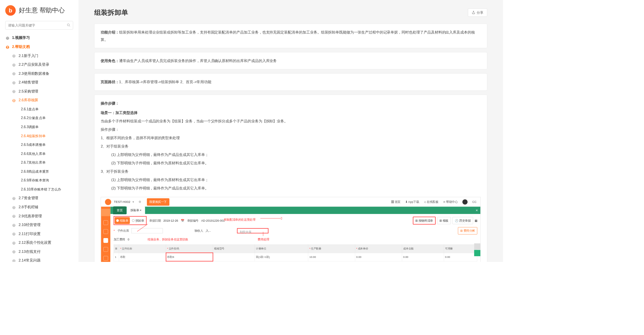  What do you see at coordinates (193, 221) in the screenshot?
I see `shot-doc-label: 单据编号` at bounding box center [193, 221].